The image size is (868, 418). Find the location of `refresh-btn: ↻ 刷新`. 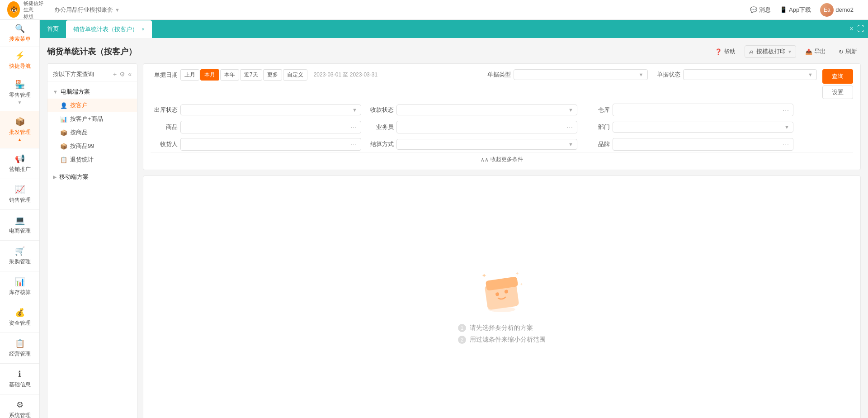

refresh-btn: ↻ 刷新 is located at coordinates (848, 52).